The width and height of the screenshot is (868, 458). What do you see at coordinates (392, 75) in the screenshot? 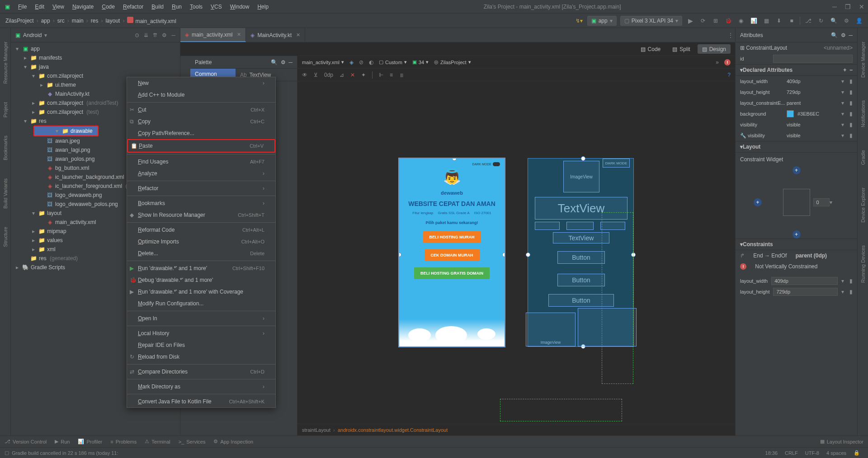
I see `align-icon: ≡` at bounding box center [392, 75].